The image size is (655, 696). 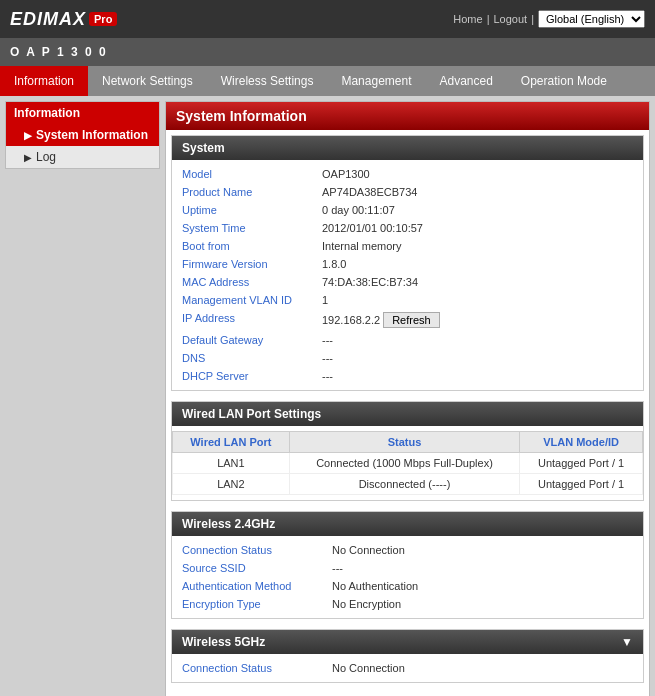 What do you see at coordinates (408, 414) in the screenshot?
I see `wired-lan-header: Wired LAN Port Settings` at bounding box center [408, 414].